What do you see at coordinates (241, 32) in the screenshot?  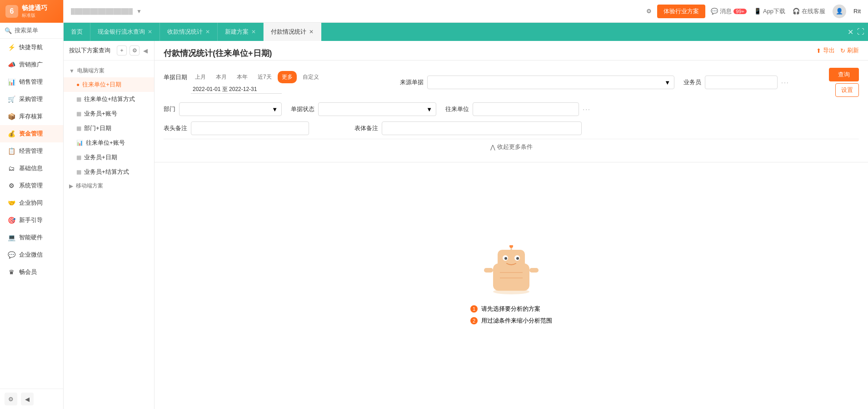 I see `tab-new-scheme: 新建方案 ✕` at bounding box center [241, 32].